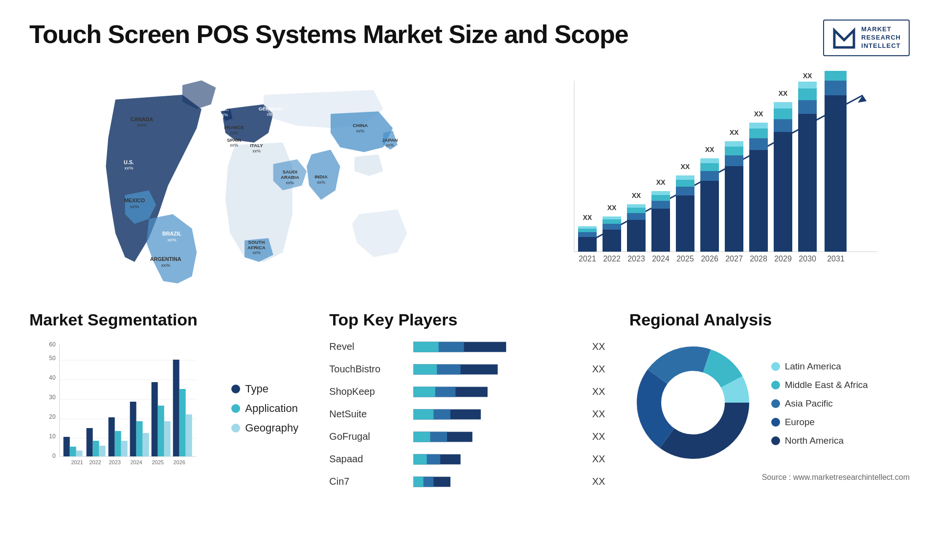 This screenshot has height=560, width=939. I want to click on svg-text: AFRICA, so click(256, 247).